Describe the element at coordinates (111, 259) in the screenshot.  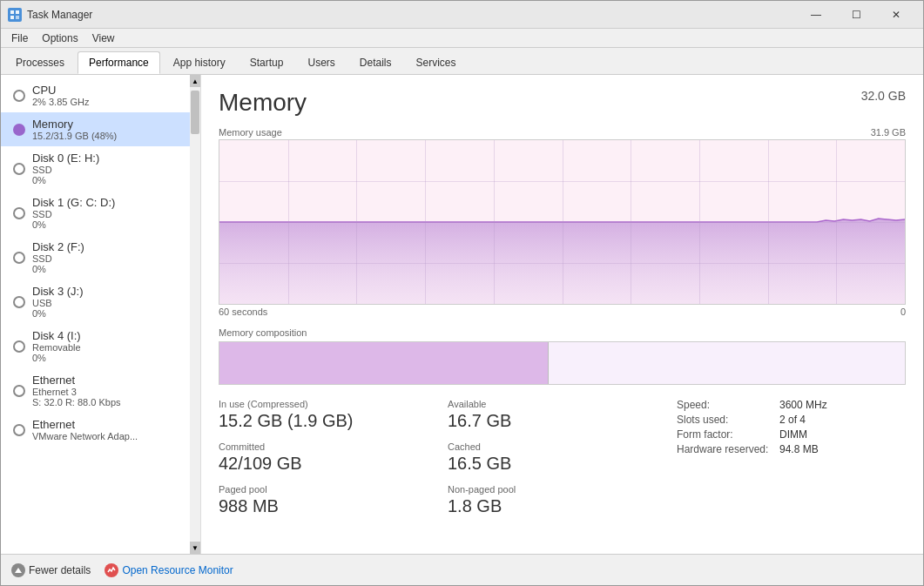
I see `disk2-type: SSD` at that location.